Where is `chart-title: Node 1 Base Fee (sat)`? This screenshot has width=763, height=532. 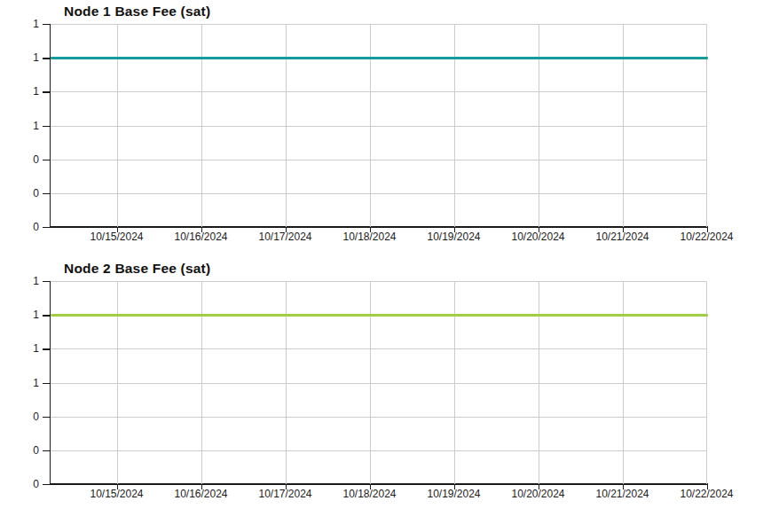 chart-title: Node 1 Base Fee (sat) is located at coordinates (137, 12).